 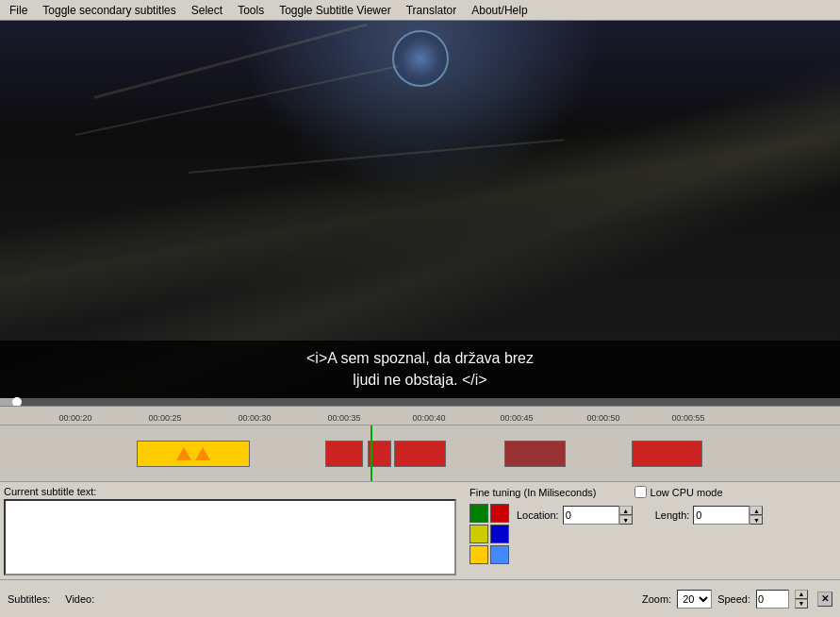 I want to click on time-marker-35: 00:00:35, so click(x=343, y=418).